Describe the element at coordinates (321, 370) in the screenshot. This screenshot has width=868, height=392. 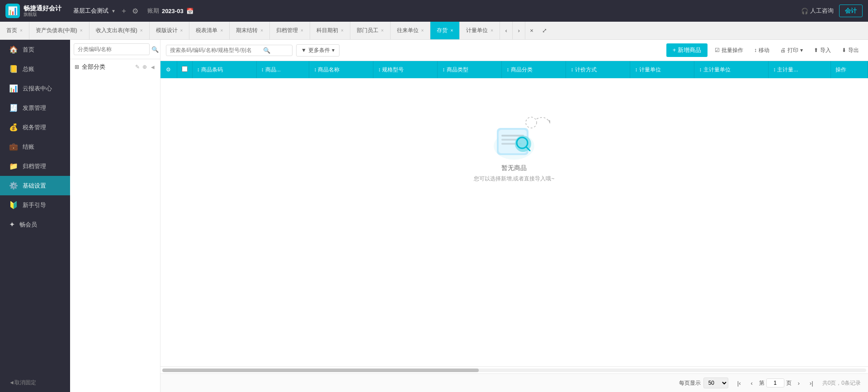
I see `scrollbar-thumb` at that location.